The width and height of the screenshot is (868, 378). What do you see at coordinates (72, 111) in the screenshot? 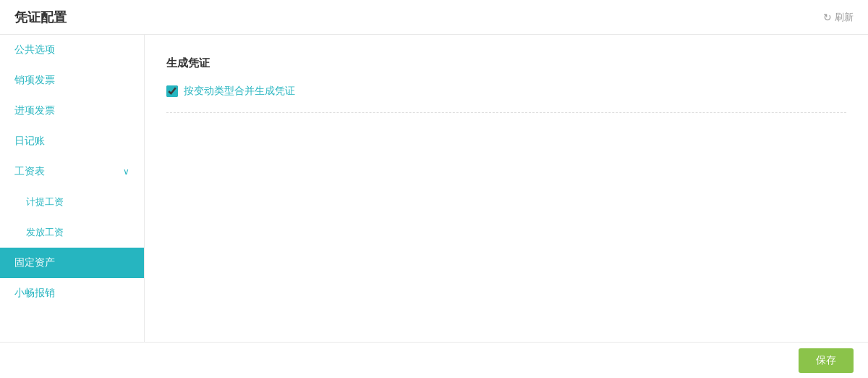
I see `sidebar-item-purchase-invoice: 进项发票` at bounding box center [72, 111].